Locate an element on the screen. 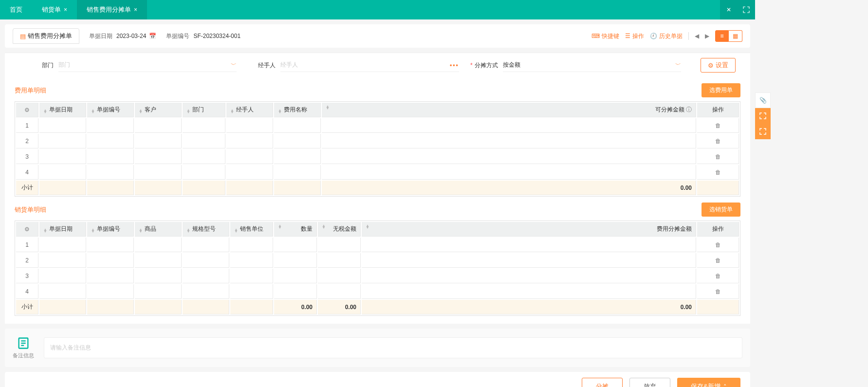 This screenshot has height=387, width=868. attachment-icon: 📎 is located at coordinates (763, 100).